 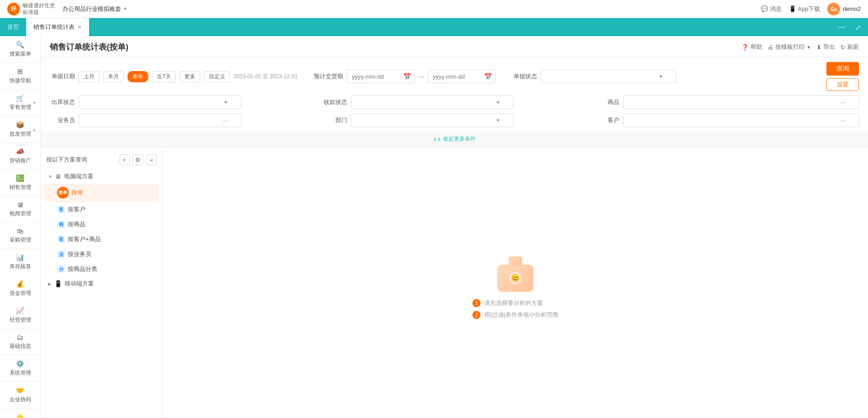 What do you see at coordinates (101, 254) in the screenshot?
I see `tree-item-by-salesperson: 业 按业务员` at bounding box center [101, 254].